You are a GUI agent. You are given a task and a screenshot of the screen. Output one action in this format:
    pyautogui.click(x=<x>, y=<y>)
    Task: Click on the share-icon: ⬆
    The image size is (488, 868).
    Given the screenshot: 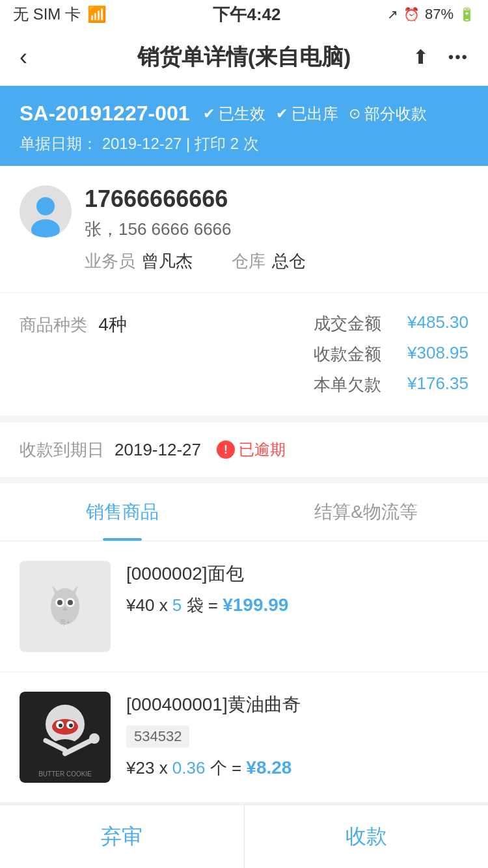 What is the action you would take?
    pyautogui.click(x=420, y=57)
    